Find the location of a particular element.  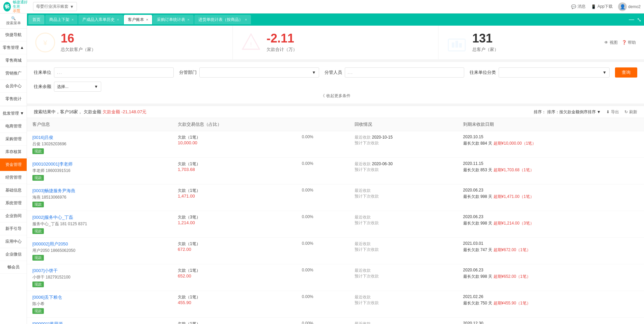

results-header: 搜索结果中，客户16家， 欠款金额 欠款金额 -21,148.07元 排序： 排… is located at coordinates (335, 112).